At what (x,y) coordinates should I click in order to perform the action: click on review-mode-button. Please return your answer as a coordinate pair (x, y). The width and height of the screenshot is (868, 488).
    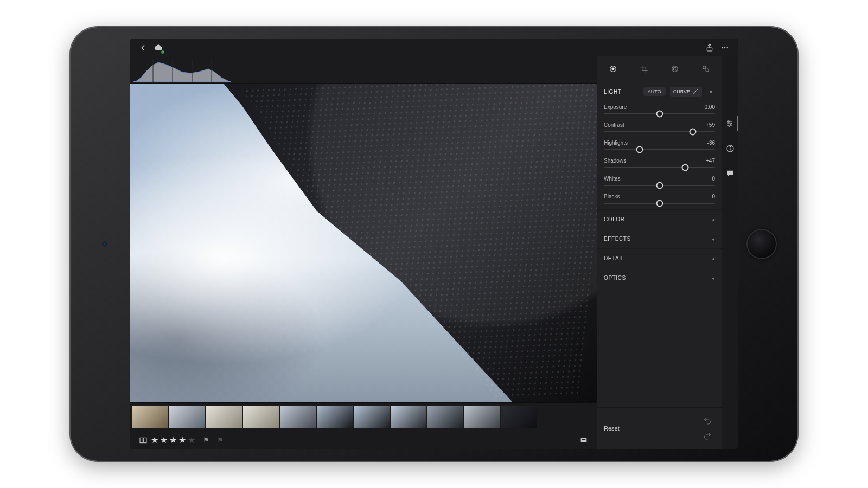
    Looking at the image, I should click on (584, 440).